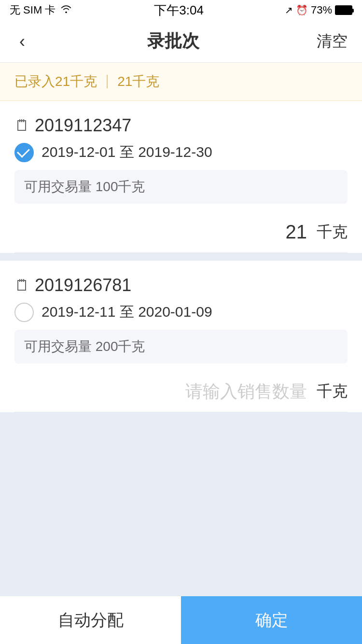 This screenshot has width=362, height=644. Describe the element at coordinates (181, 153) in the screenshot. I see `batch-date-row-1: 2019-12-01 至 2019-12-30` at that location.